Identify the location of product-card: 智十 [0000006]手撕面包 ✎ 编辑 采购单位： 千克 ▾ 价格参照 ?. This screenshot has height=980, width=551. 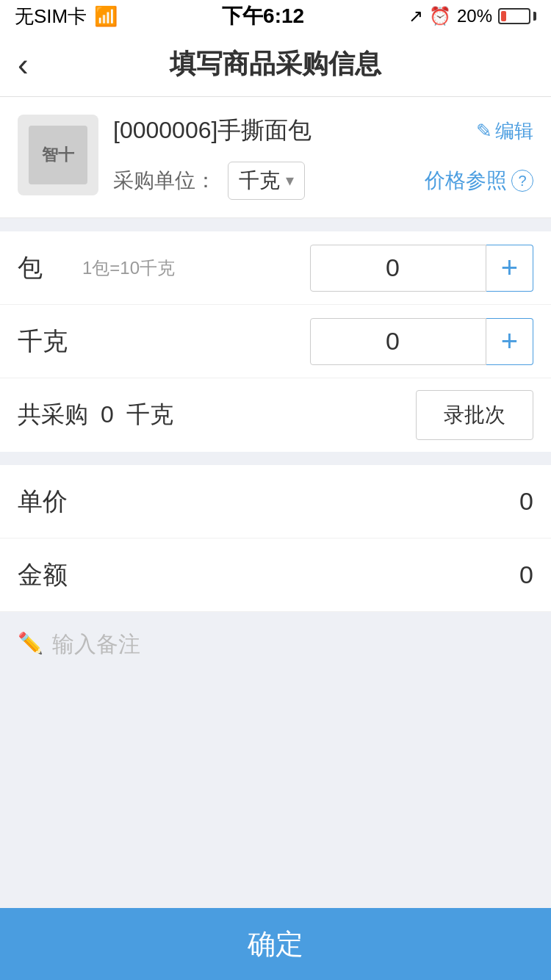
(276, 157).